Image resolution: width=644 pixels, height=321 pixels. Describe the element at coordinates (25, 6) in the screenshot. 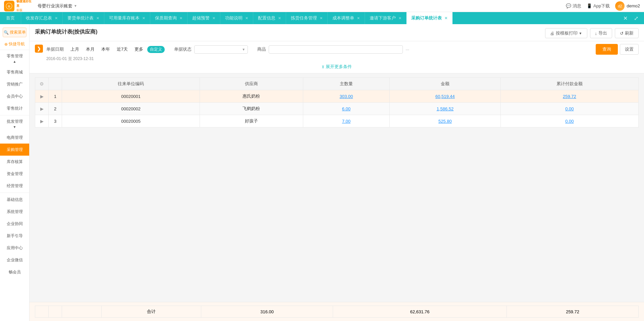

I see `logo-text: 畅捷通好生意 标版` at that location.